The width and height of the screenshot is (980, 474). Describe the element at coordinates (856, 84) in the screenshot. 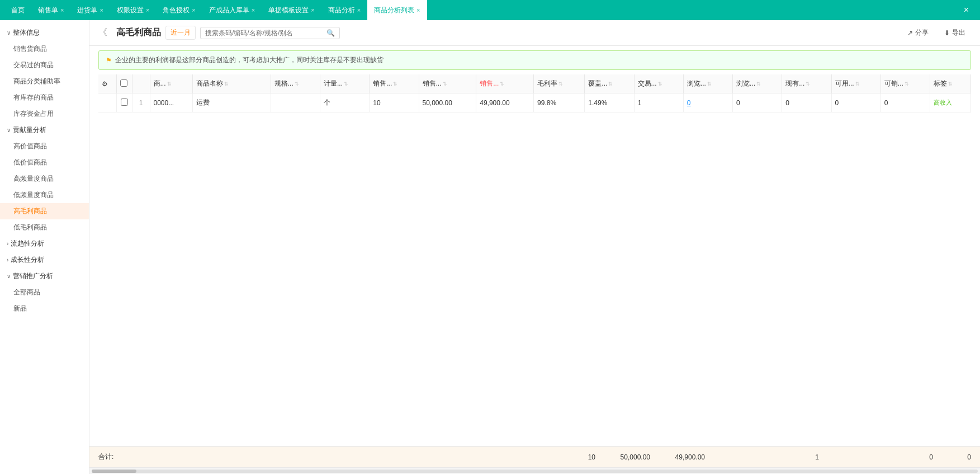

I see `col-available: 可用... ⇅` at that location.